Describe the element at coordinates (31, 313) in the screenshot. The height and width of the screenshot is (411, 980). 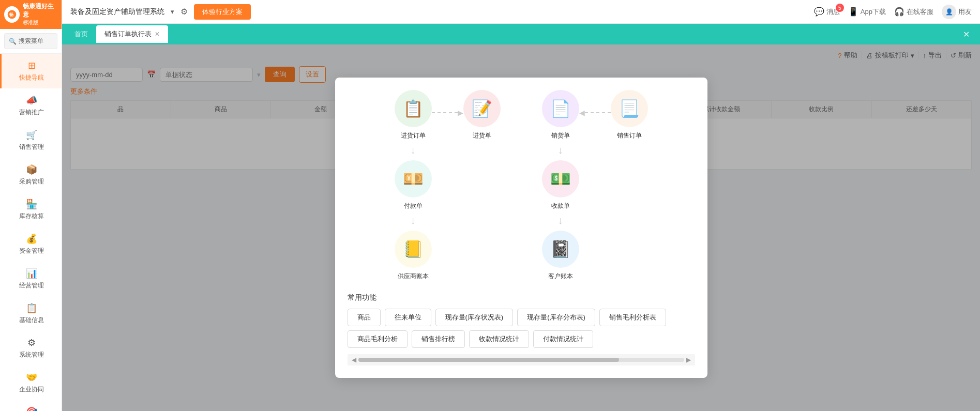
I see `sidebar-item-basic-info: 📋基础信息` at that location.